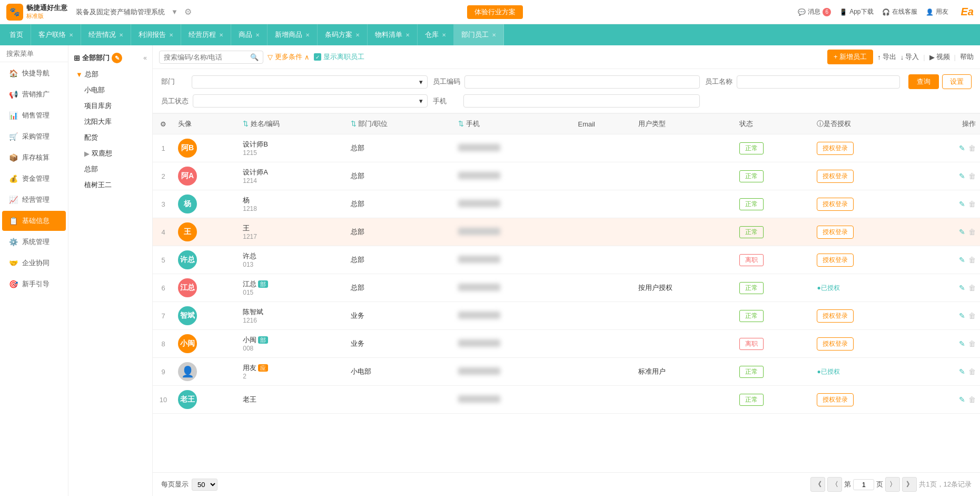  I want to click on tab-goods: 商品✕, so click(250, 35).